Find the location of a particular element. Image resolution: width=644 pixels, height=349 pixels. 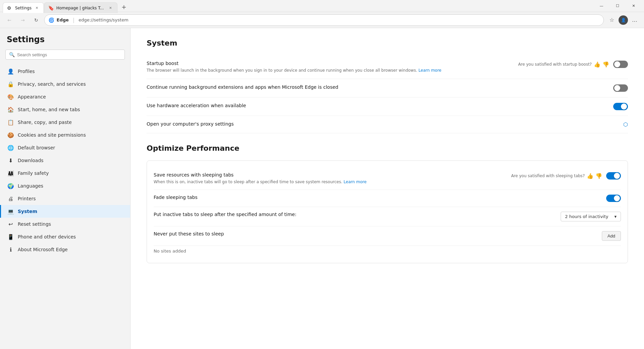

settings-tab-icon: ⚙ is located at coordinates (10, 8).